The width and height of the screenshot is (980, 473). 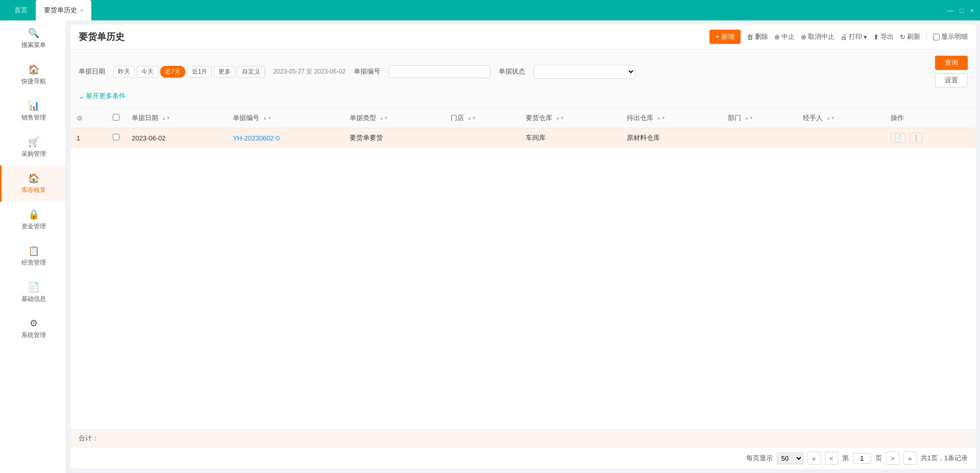 What do you see at coordinates (33, 75) in the screenshot?
I see `sidebar-item-quicknav: 🏠 快捷导航` at bounding box center [33, 75].